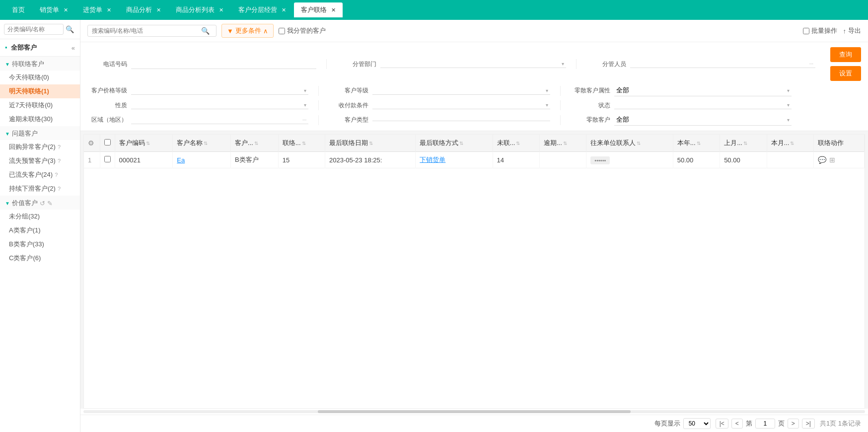  I want to click on nav-item-sales: 销货单 ✕, so click(54, 10).